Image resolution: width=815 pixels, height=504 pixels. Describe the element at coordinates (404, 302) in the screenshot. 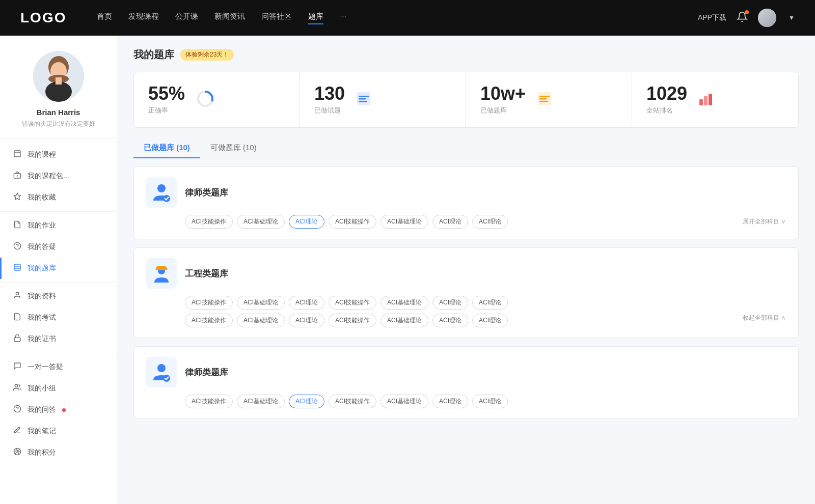

I see `tag-2-4: ACI基础理论` at that location.